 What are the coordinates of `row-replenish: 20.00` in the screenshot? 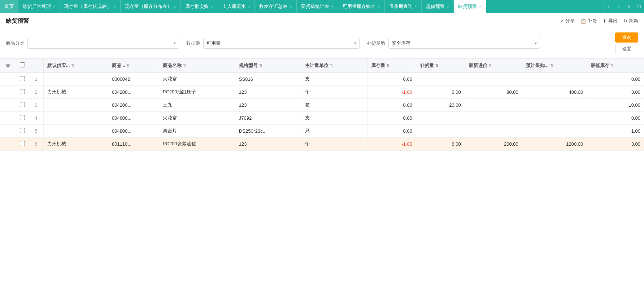 It's located at (440, 105).